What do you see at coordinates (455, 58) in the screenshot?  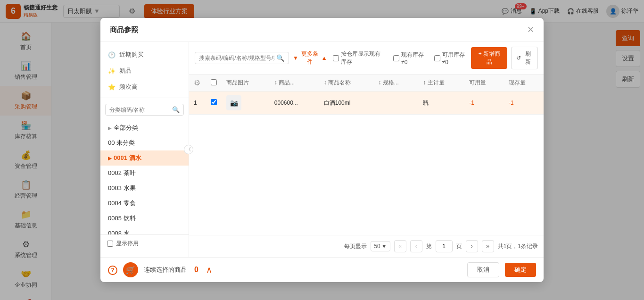 I see `available-not-zero-label: 可用库存≠0` at bounding box center [455, 58].